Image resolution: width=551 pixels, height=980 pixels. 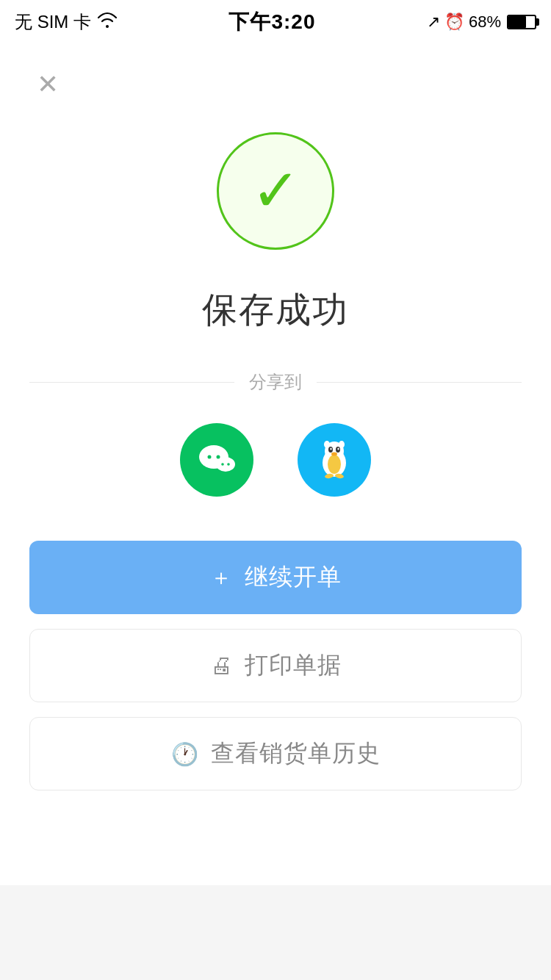 I want to click on print-icon: 🖨, so click(x=222, y=666).